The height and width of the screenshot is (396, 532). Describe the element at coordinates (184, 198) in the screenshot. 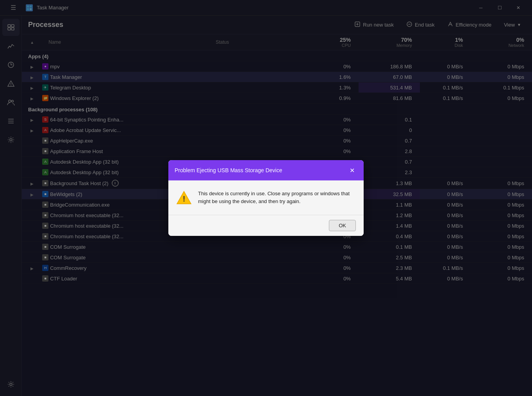

I see `warning-icon: !` at that location.